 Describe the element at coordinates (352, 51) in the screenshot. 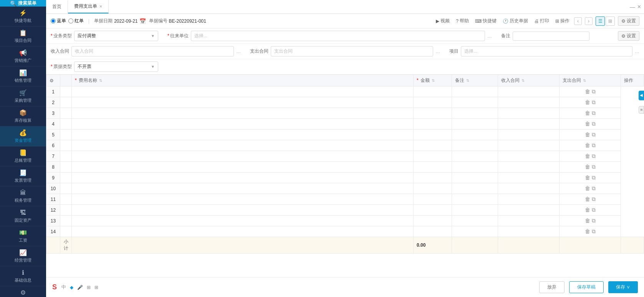

I see `expense-contract-input: 支出合同` at that location.